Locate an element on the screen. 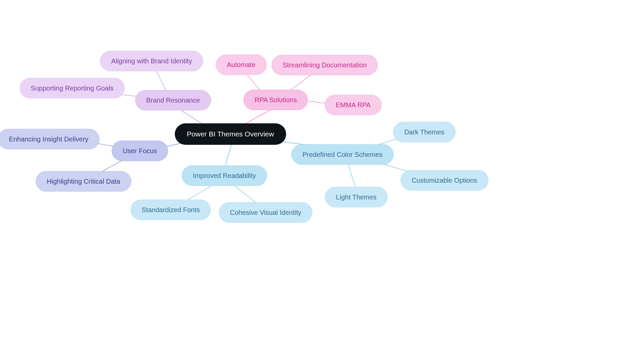 This screenshot has height=363, width=644. branch-rpa-label: RPA Solutions is located at coordinates (276, 100).